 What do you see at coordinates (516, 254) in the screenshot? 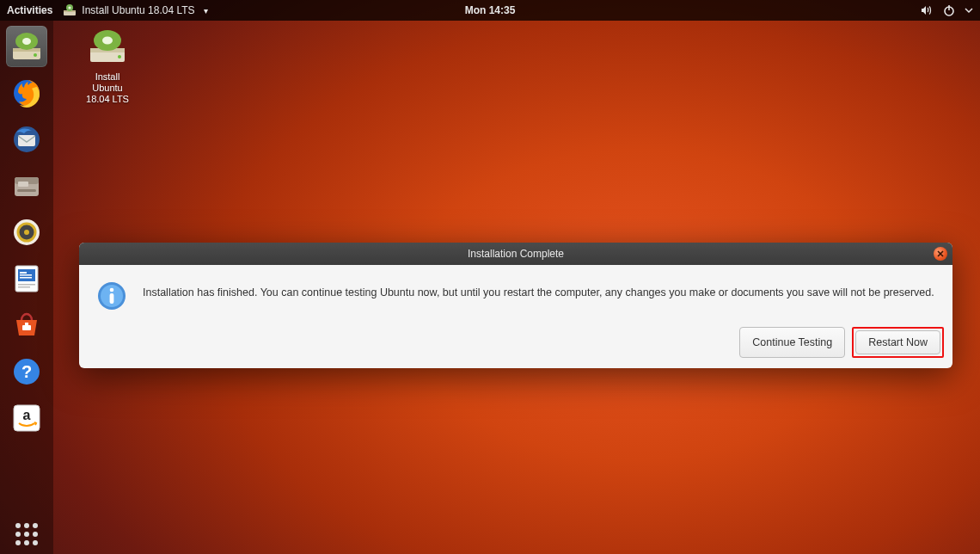
I see `dialog-title-text: Installation Complete` at bounding box center [516, 254].